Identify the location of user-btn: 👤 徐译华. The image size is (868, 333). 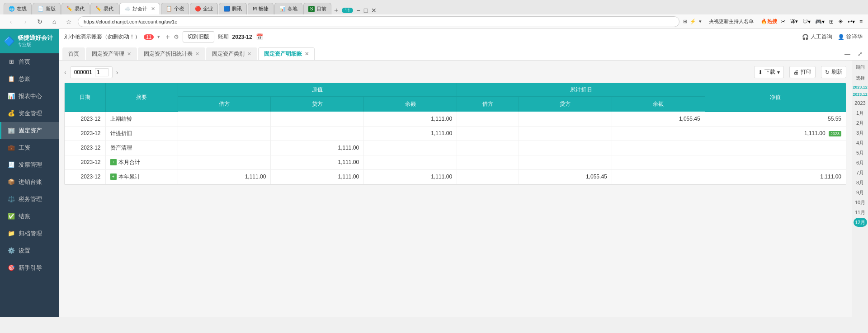
(850, 37).